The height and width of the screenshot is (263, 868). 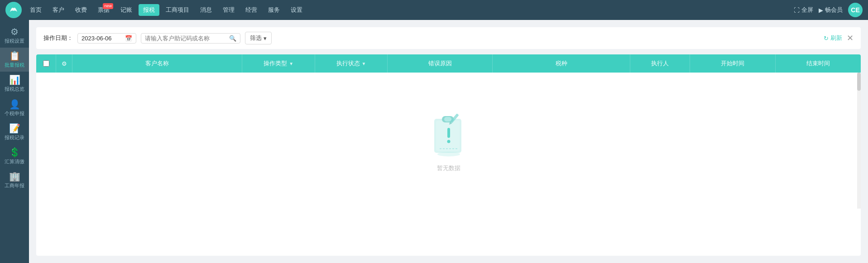 I want to click on search-input, so click(x=186, y=38).